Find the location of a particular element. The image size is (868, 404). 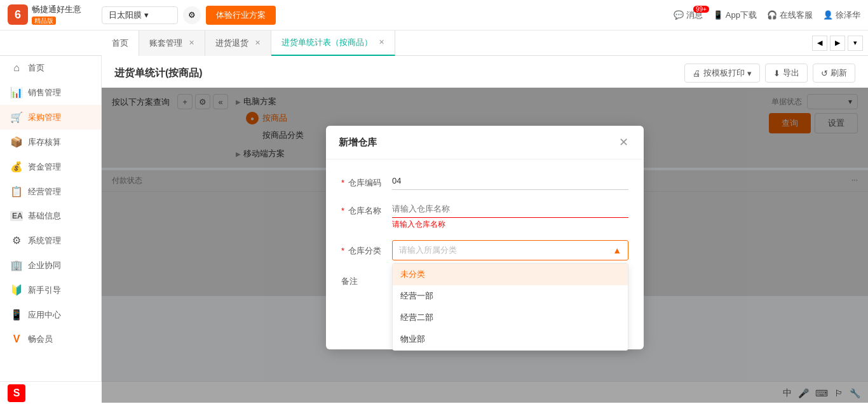

home-tab-label: 首页 is located at coordinates (120, 43).